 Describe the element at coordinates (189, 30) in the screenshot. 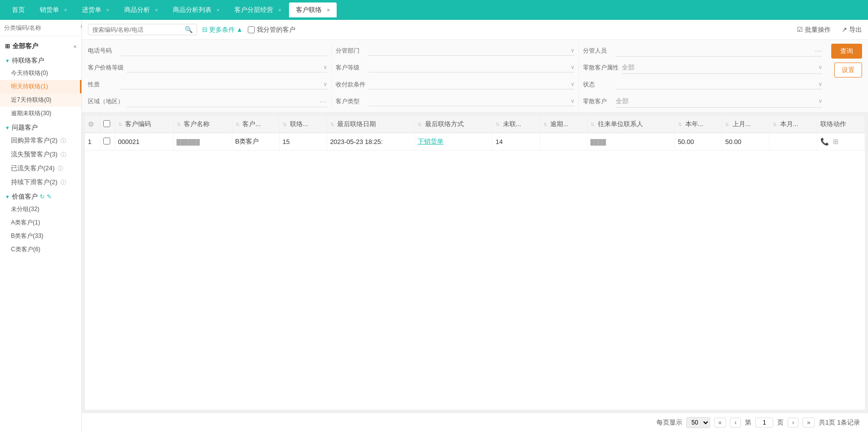

I see `main-search-icon: 🔍` at that location.